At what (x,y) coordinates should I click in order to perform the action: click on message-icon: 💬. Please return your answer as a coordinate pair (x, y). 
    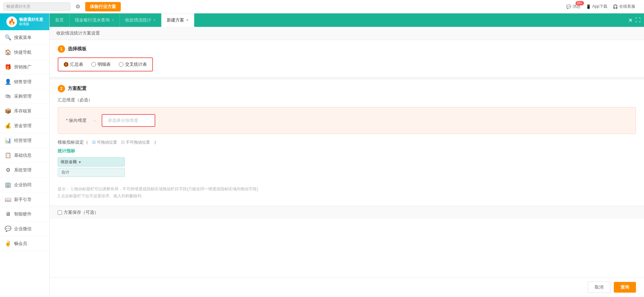
    Looking at the image, I should click on (569, 7).